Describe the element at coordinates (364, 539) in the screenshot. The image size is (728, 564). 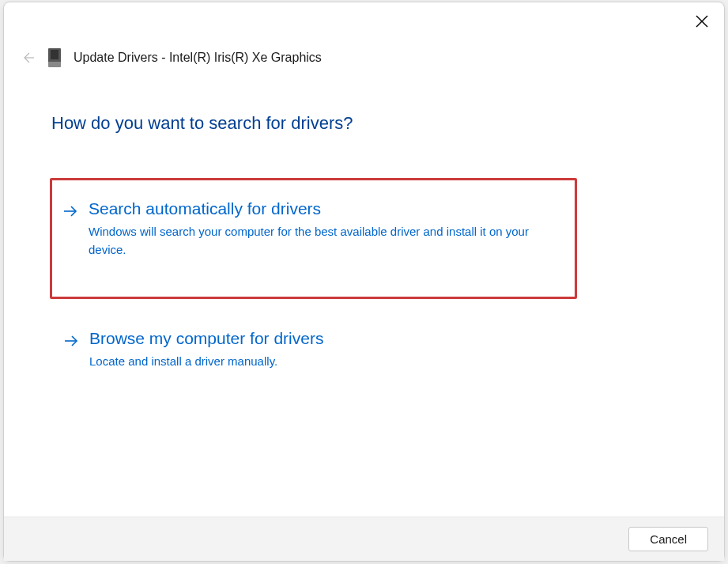
I see `dialog-footer: Cancel` at that location.